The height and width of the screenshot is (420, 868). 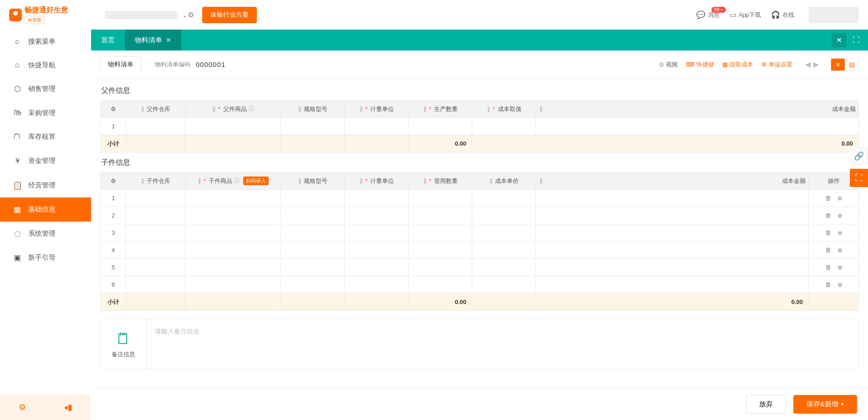 What do you see at coordinates (816, 65) in the screenshot?
I see `next-record-button: ▶` at bounding box center [816, 65].